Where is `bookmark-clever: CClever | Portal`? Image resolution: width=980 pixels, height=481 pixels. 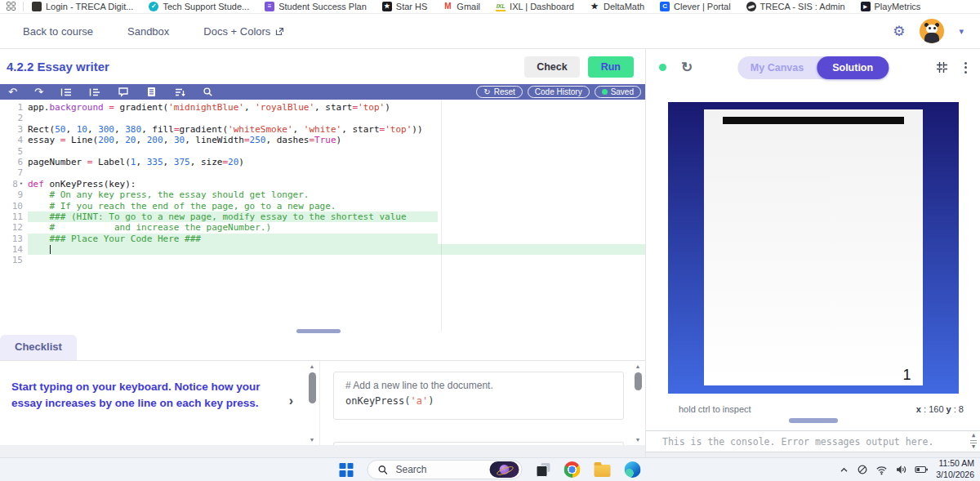 bookmark-clever: CClever | Portal is located at coordinates (696, 7).